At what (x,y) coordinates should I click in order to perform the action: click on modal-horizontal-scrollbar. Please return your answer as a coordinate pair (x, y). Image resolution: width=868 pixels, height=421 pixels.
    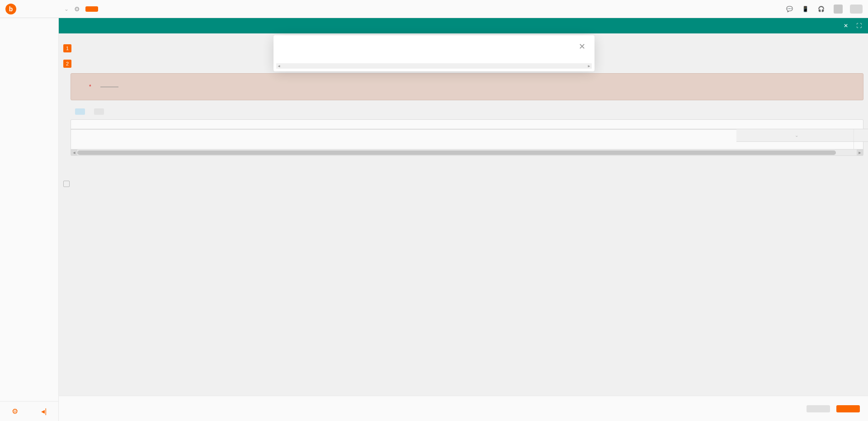
    Looking at the image, I should click on (434, 66).